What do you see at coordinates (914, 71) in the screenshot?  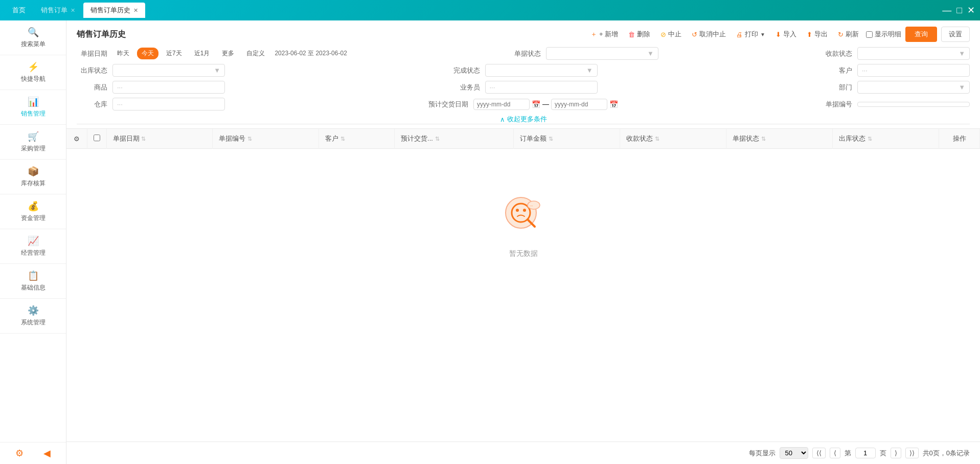 I see `customer-select: ···` at bounding box center [914, 71].